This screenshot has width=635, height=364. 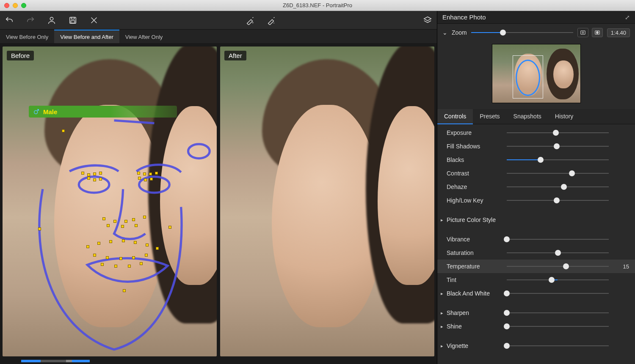 What do you see at coordinates (558, 253) in the screenshot?
I see `slider-saturation` at bounding box center [558, 253].